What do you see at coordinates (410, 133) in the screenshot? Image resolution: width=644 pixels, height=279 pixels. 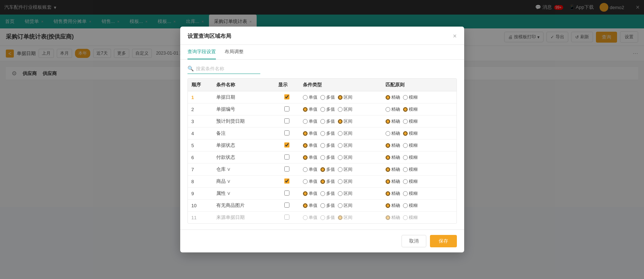 I see `rule-option-模糊-row-4: 模糊` at bounding box center [410, 133].